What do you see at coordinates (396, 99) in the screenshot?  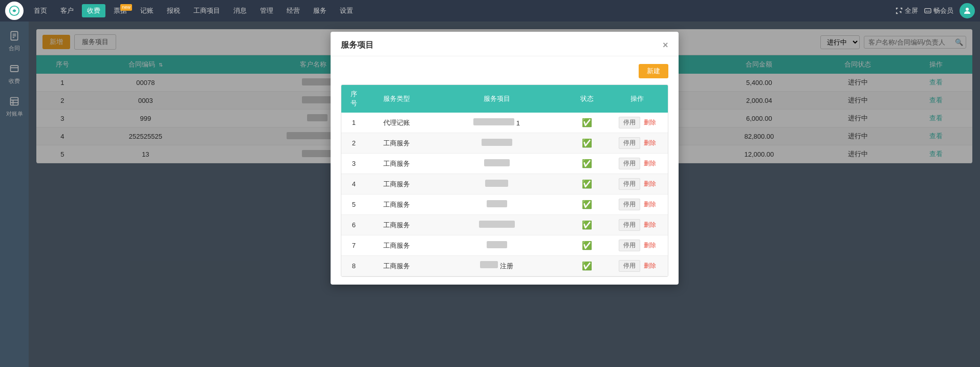 I see `mth-type: 服务类型` at bounding box center [396, 99].